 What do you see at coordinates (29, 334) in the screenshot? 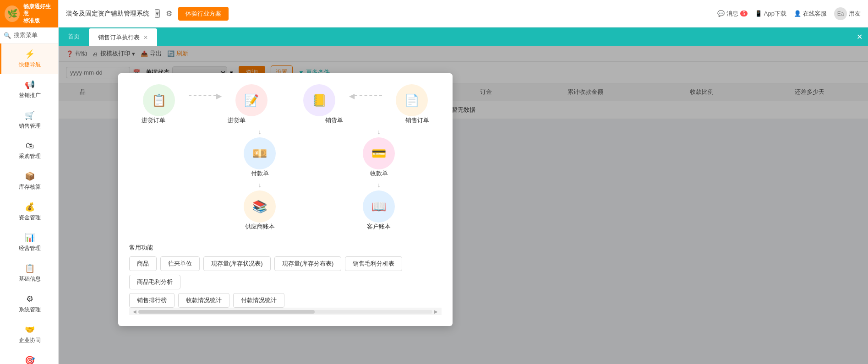
I see `sidebar-item-enterprise: 🤝 企业协同` at bounding box center [29, 334].